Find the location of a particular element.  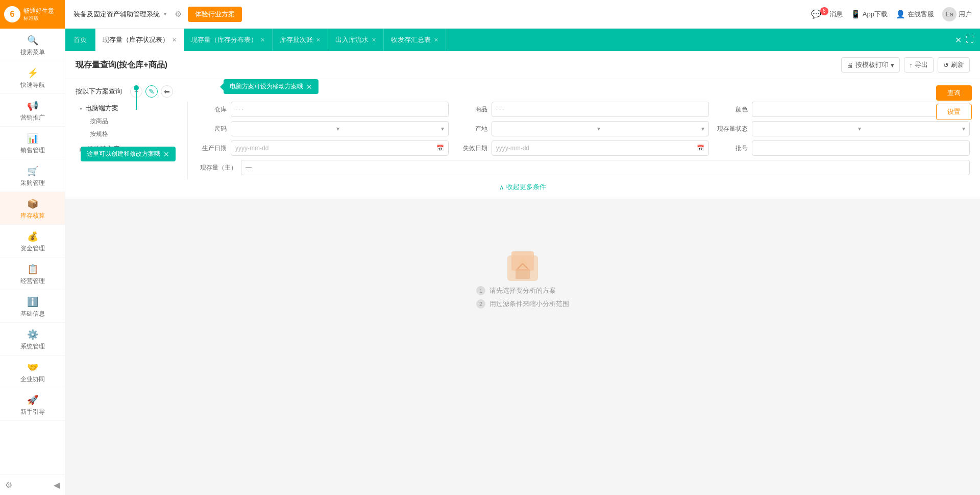

filter-cell-produce-date: 生产日期 yyyy-mm-dd 📅 is located at coordinates (323, 148).